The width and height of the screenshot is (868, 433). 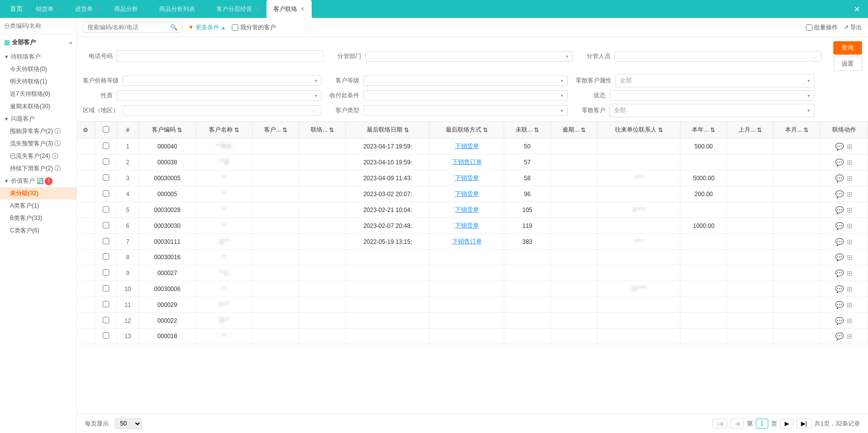 I want to click on export-btn: ↗ 导出, so click(x=853, y=28).